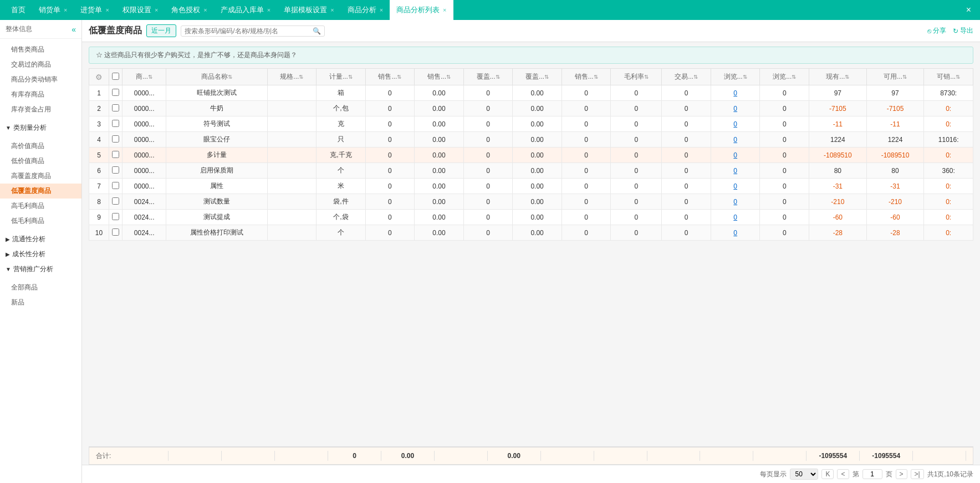 The height and width of the screenshot is (483, 980). I want to click on nav-tab-purchase: 进货单 ×, so click(94, 10).